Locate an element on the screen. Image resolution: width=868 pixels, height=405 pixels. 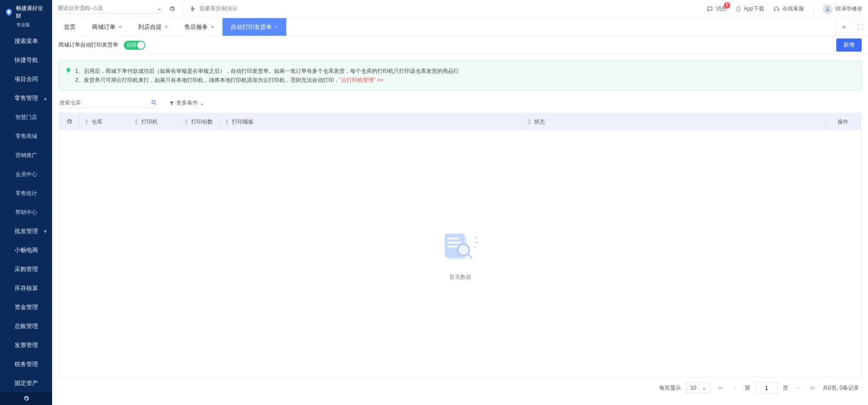
info-line-1: 1、启用后，商城下单付款成功后（如果有审核是在审核之后），自动打印发货单。如果一… is located at coordinates (267, 71).